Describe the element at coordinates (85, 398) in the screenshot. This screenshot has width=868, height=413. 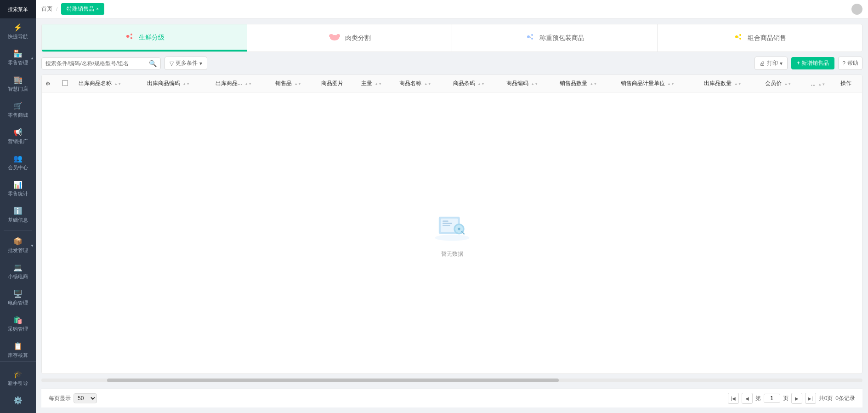
I see `per-page-select: 20 50 100 200` at that location.